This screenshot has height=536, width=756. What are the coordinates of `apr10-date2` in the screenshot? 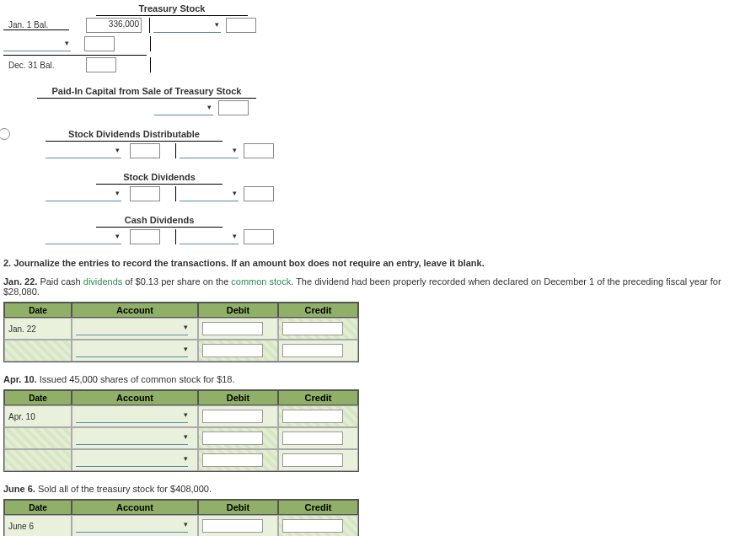 It's located at (38, 438).